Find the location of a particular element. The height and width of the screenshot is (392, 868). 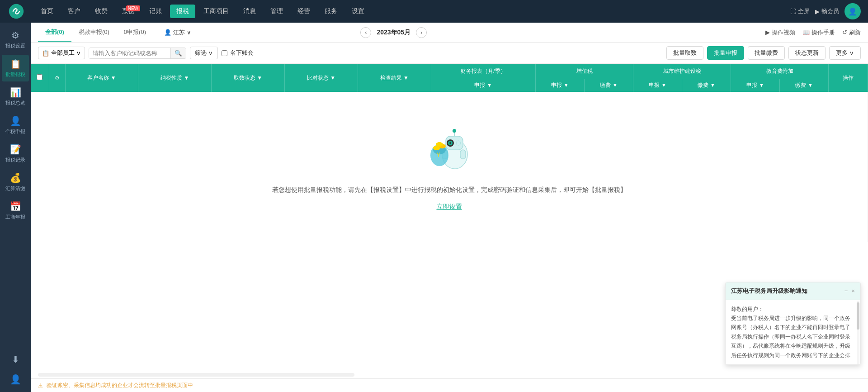

employee-chevron-icon: ∨ is located at coordinates (79, 53).